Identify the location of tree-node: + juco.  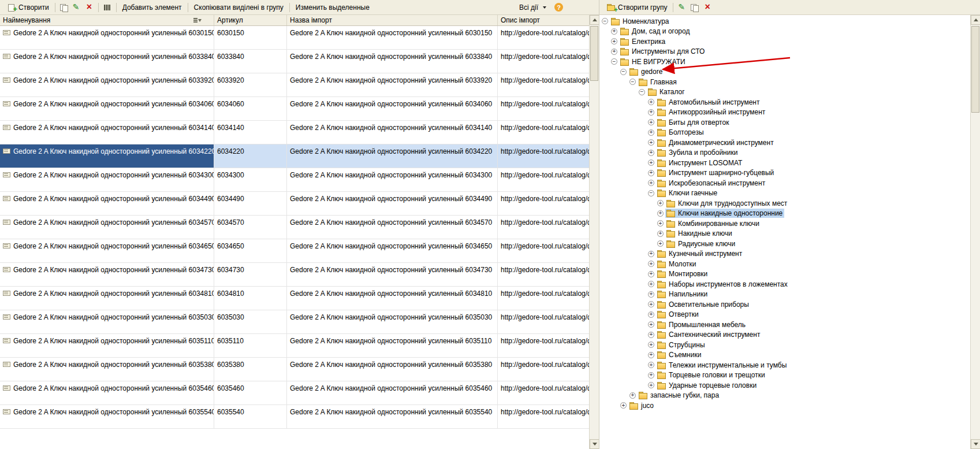
(785, 406).